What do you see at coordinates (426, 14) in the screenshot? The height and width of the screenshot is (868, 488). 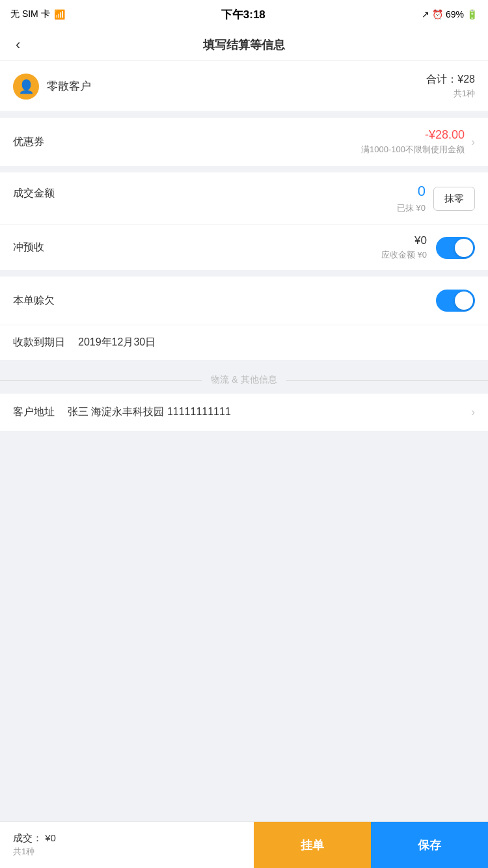 I see `location-icon: ↗` at bounding box center [426, 14].